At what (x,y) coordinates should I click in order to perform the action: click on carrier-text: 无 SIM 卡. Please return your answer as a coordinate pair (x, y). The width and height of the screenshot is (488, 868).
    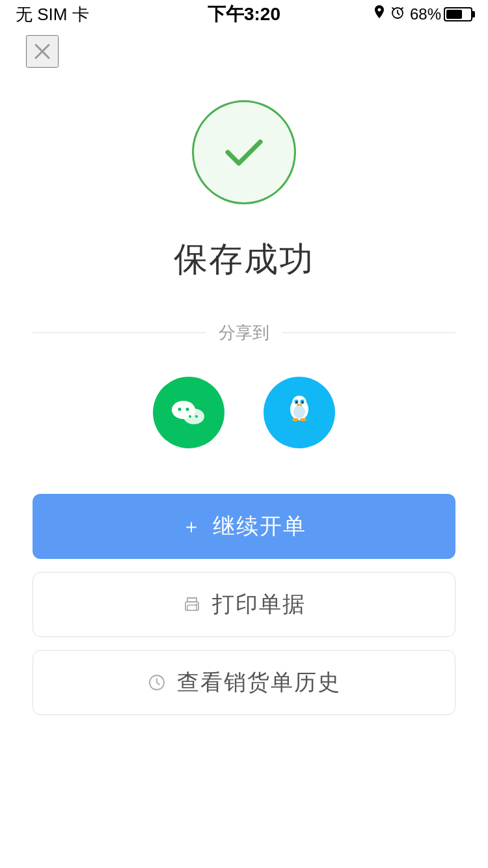
    Looking at the image, I should click on (52, 14).